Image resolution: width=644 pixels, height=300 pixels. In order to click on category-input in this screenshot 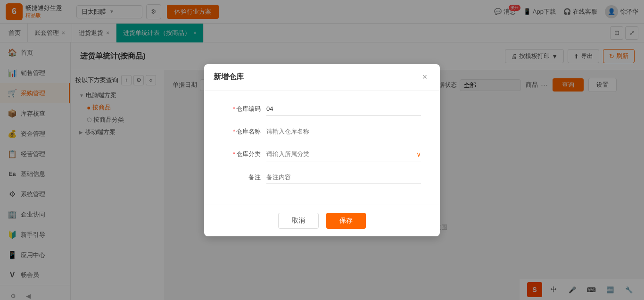, I will do `click(341, 154)`.